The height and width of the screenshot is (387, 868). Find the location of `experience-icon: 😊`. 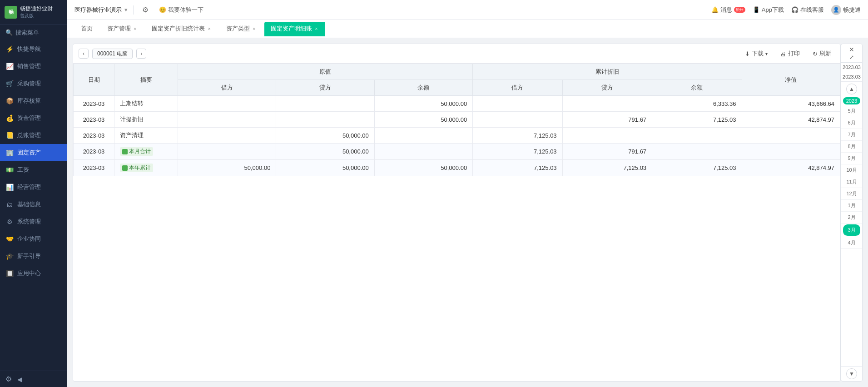

experience-icon: 😊 is located at coordinates (163, 10).